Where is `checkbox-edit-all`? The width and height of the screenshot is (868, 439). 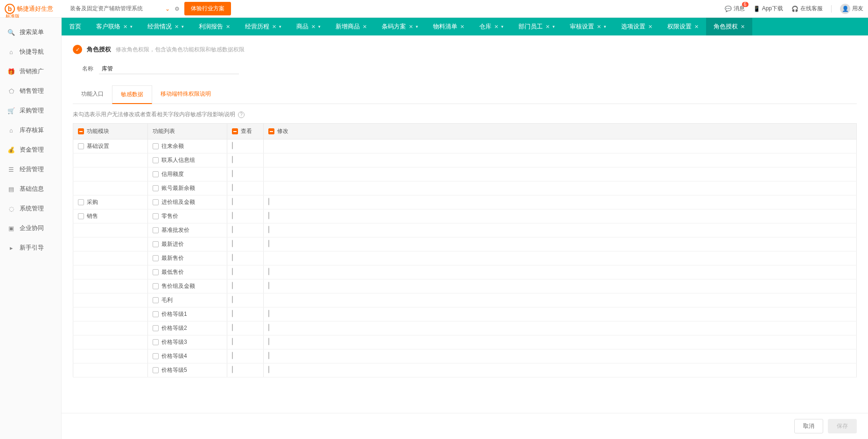
checkbox-edit-all is located at coordinates (272, 132).